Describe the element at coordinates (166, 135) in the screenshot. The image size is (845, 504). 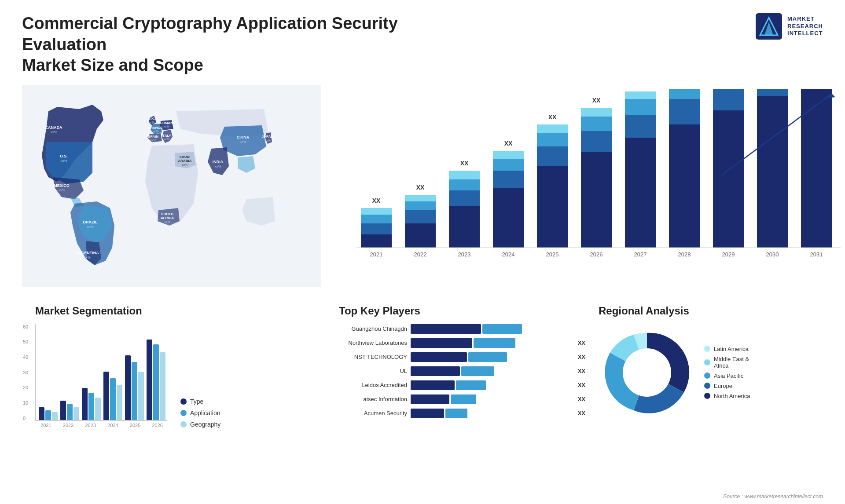
I see `svg-text: ITALY` at that location.